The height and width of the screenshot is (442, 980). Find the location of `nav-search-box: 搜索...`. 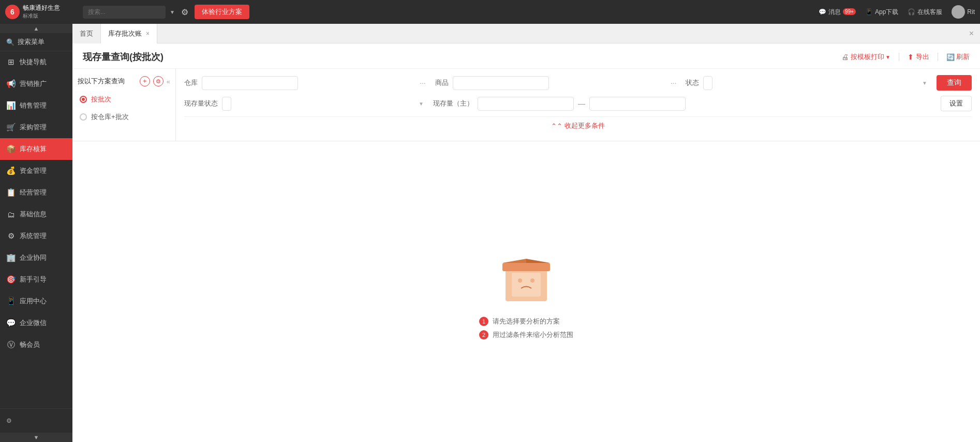

nav-search-box: 搜索... is located at coordinates (124, 12).